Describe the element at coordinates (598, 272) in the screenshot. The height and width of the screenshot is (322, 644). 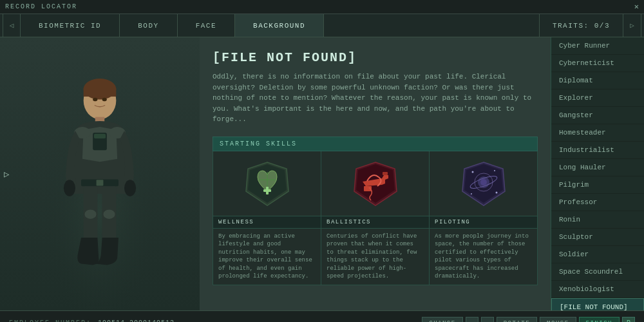
I see `bg-item-space-scoundrel: Space Scoundrel` at that location.